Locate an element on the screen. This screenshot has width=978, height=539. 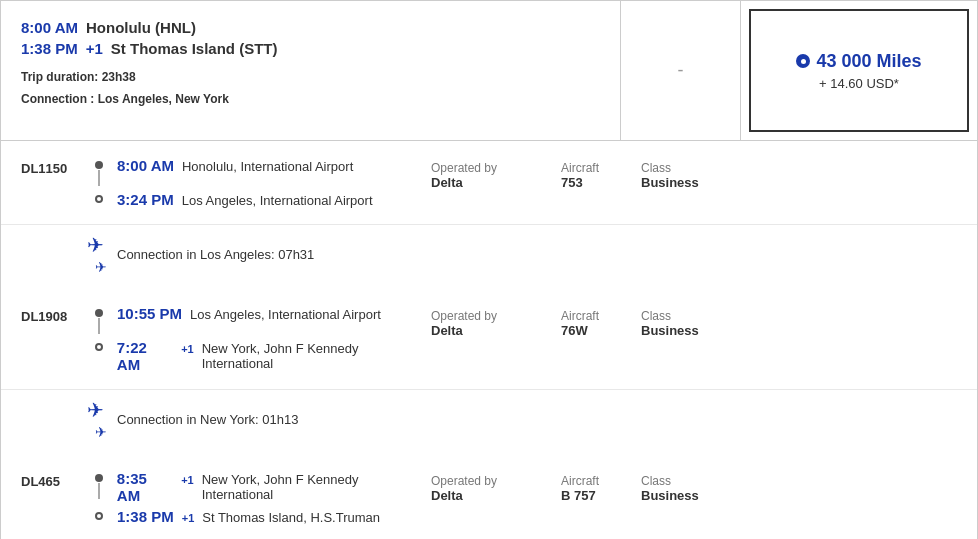
radio-selected is located at coordinates (803, 61).